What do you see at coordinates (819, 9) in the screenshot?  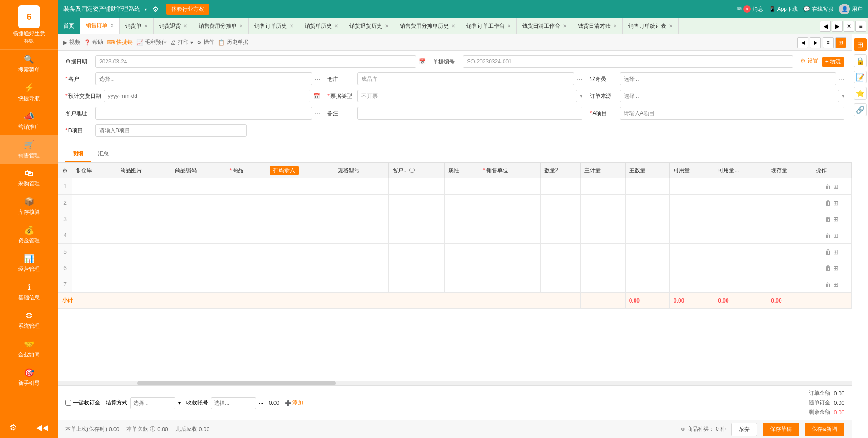 I see `online-service-btn: 💬 在线客服` at bounding box center [819, 9].